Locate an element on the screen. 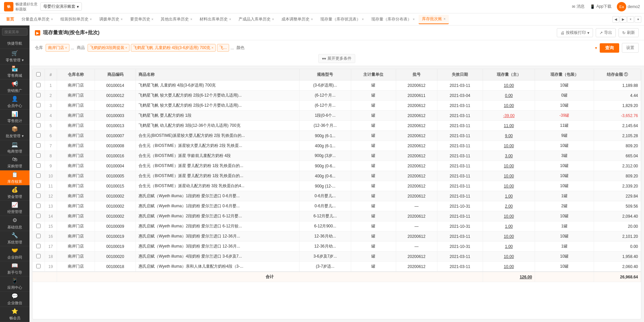 The width and height of the screenshot is (644, 322). row-qty-main: -39.00 is located at coordinates (509, 116).